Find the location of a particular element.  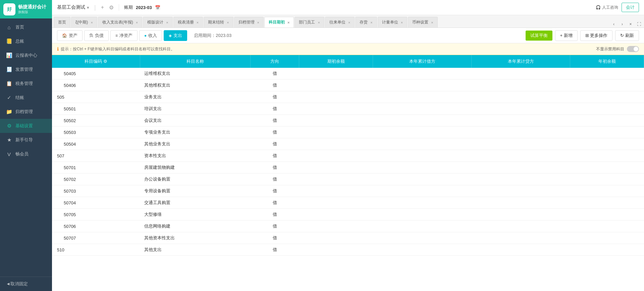

tabs-next-btn: › is located at coordinates (622, 24).